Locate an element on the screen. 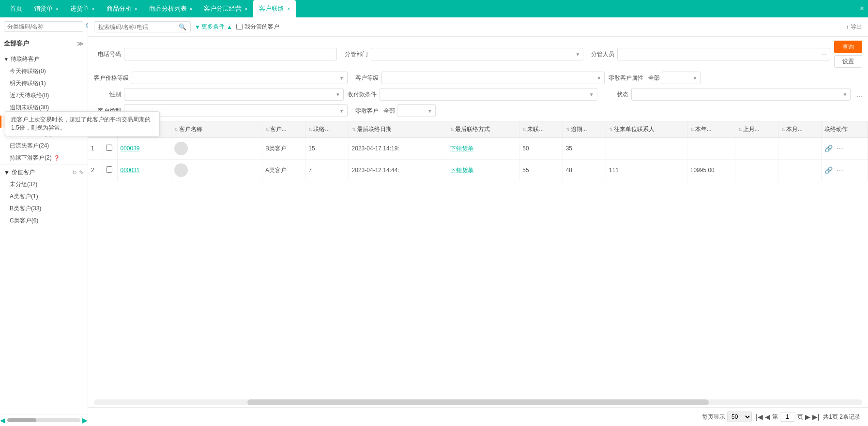 This screenshot has height=426, width=868. nav-product-close: × is located at coordinates (136, 9).